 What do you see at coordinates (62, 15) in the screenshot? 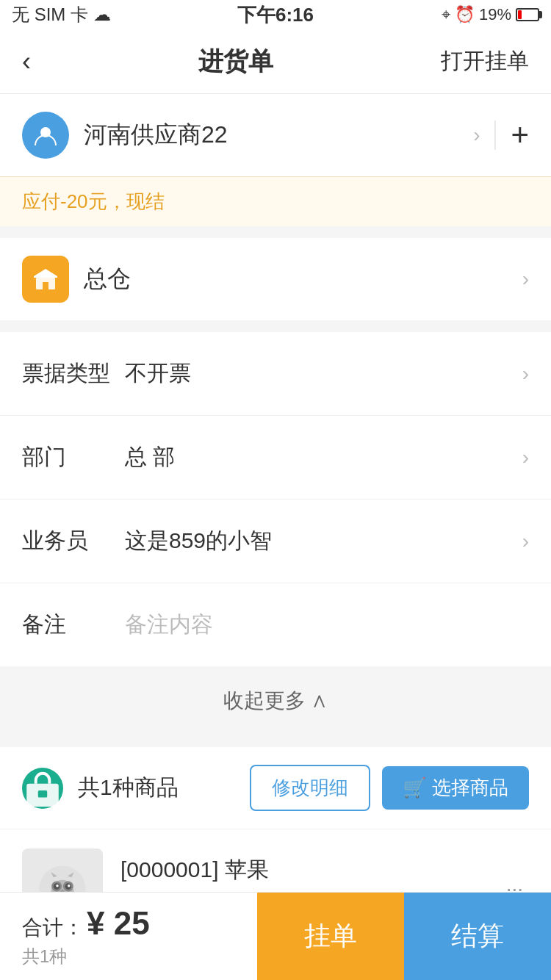
I see `status-left: 无 SIM 卡 ☁` at bounding box center [62, 15].